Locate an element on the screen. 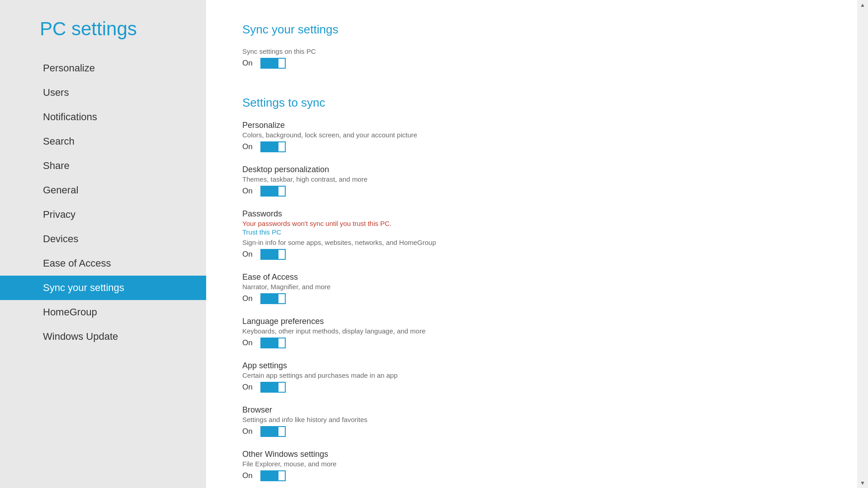  sidebar-item-search: Search is located at coordinates (103, 141).